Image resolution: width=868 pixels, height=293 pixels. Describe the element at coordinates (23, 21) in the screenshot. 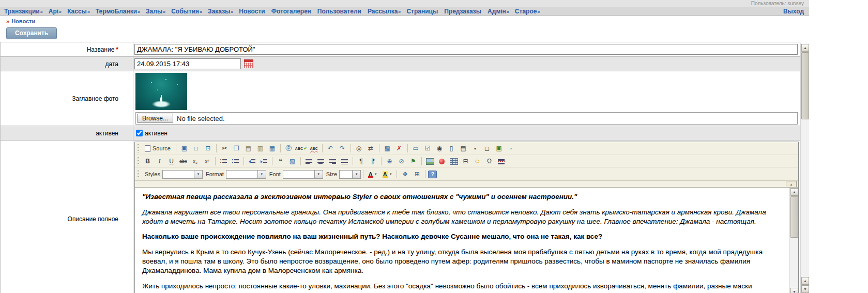

I see `breadcrumb-link-news: Новости` at that location.